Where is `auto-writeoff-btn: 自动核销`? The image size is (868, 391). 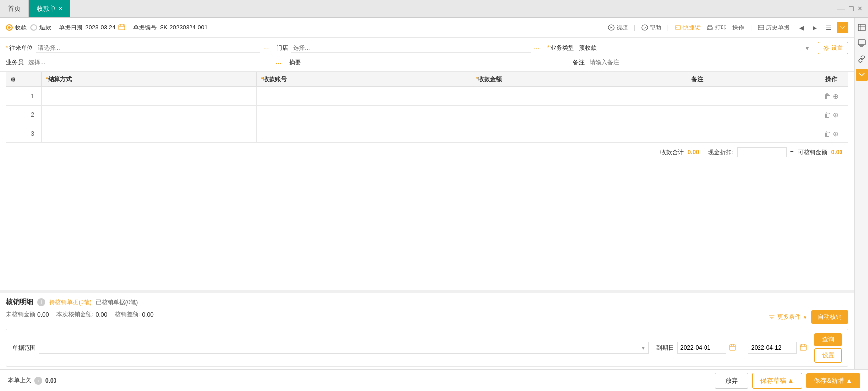
auto-writeoff-btn: 自动核销 is located at coordinates (830, 317).